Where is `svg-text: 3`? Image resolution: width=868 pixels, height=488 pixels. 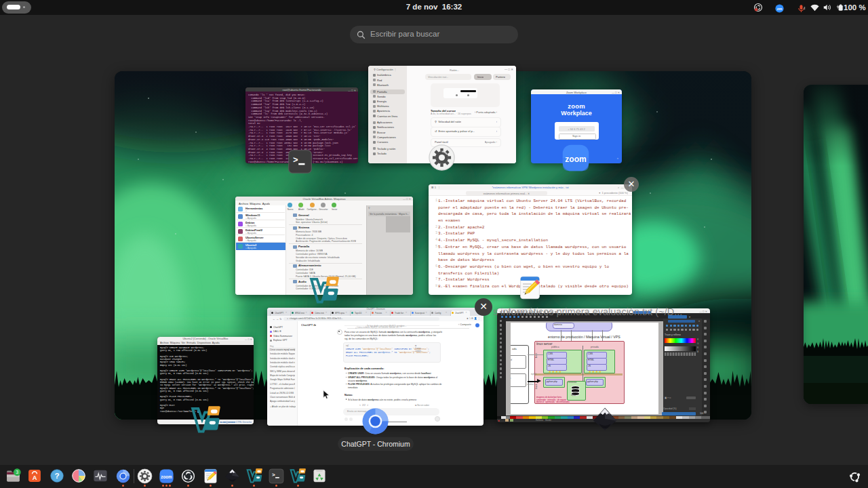 svg-text: 3 is located at coordinates (17, 472).